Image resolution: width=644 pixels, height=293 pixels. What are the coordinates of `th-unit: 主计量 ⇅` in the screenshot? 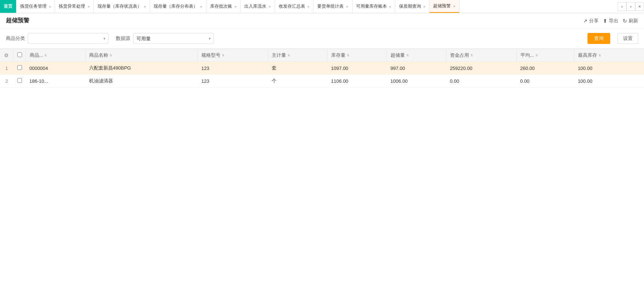 It's located at (298, 56).